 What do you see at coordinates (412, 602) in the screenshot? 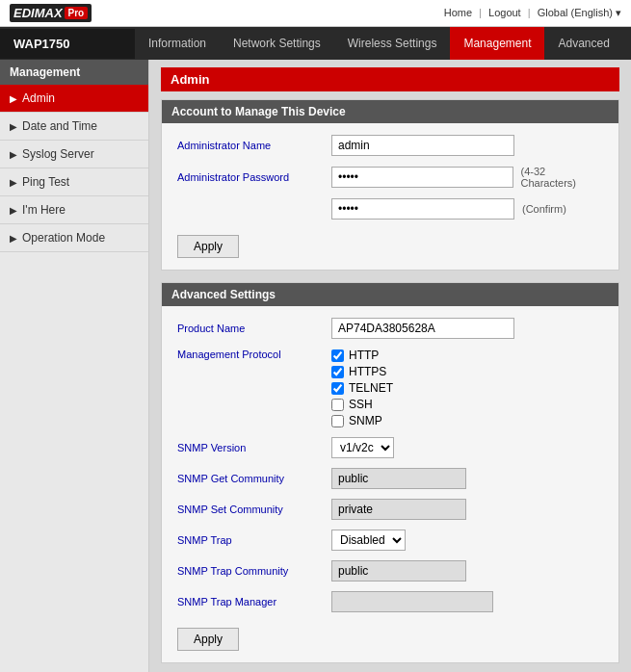
I see `snmp-trap-manager-input` at bounding box center [412, 602].